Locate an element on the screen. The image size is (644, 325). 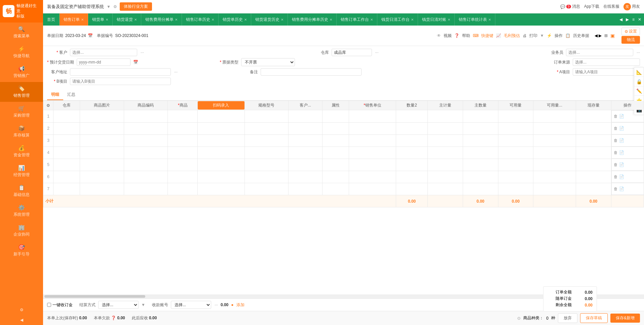
sidebar-item-search: 🔍 搜索菜单 is located at coordinates (22, 32).